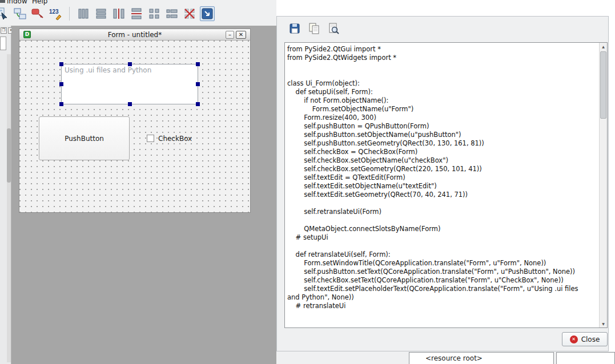 This screenshot has width=615, height=364. What do you see at coordinates (119, 14) in the screenshot?
I see `layout-horizontal-splitter-icon` at bounding box center [119, 14].